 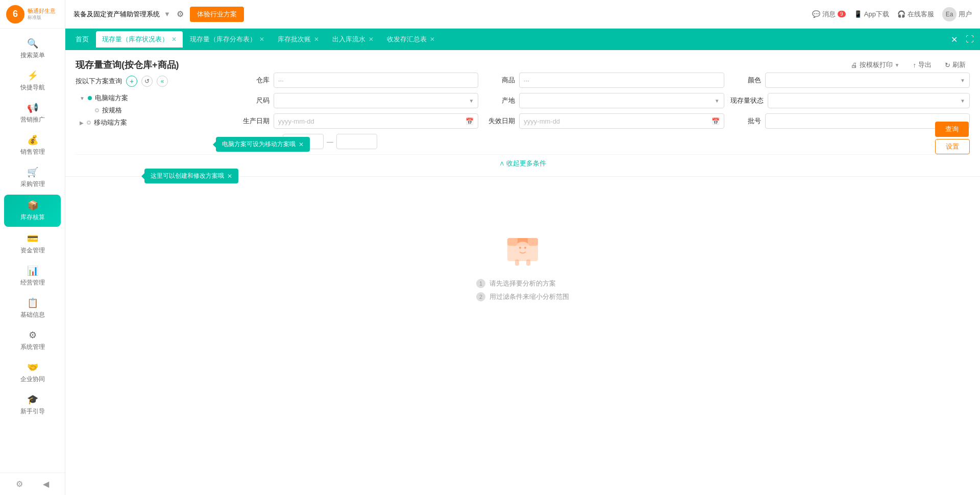 I want to click on tab-in-out-flow-label: 出入库流水, so click(x=349, y=39).